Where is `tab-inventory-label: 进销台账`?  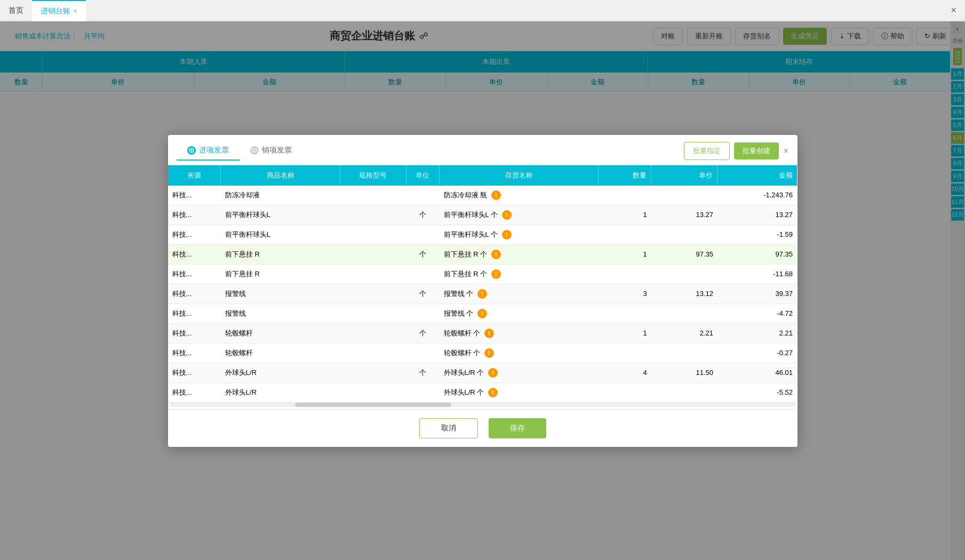
tab-inventory-label: 进销台账 is located at coordinates (55, 11).